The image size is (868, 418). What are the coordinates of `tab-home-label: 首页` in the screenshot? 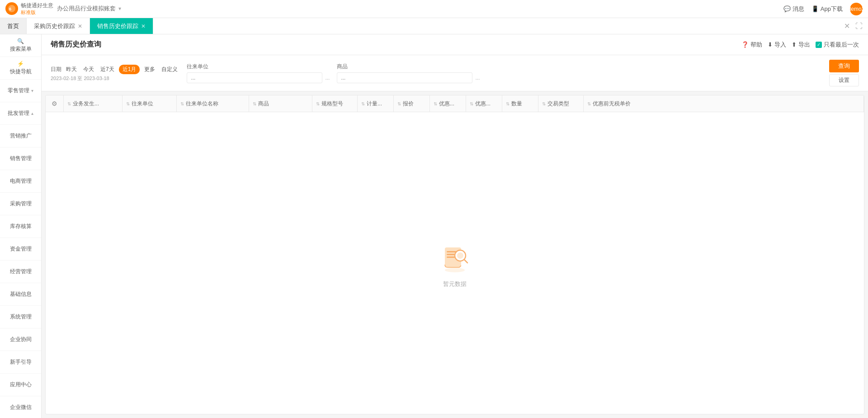 It's located at (13, 26).